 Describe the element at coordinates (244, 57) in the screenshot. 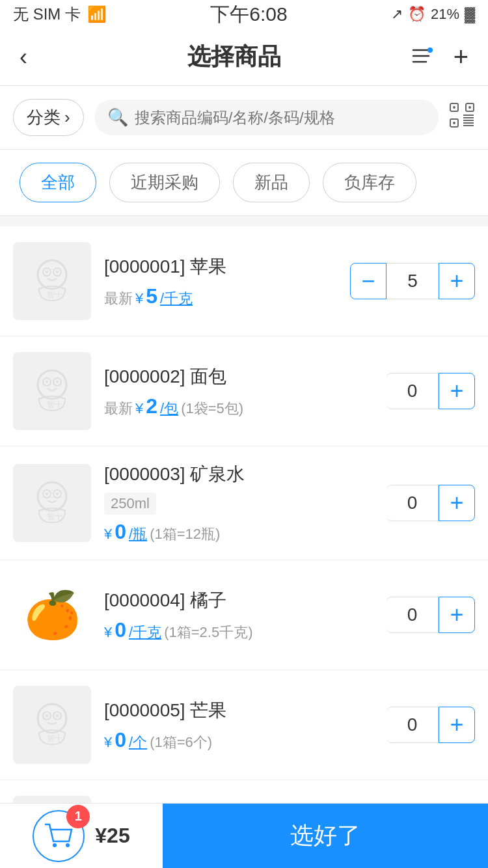

I see `nav-bar: ‹ 选择商品 +` at that location.